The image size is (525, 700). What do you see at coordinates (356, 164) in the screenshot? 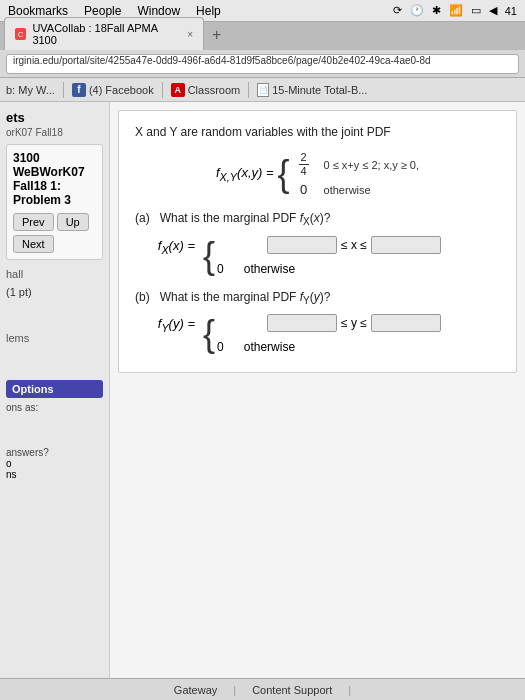
I see `pdf-case-1: 2 4 0 ≤ x+y ≤ 2; x,y ≥ 0,` at bounding box center [356, 164].